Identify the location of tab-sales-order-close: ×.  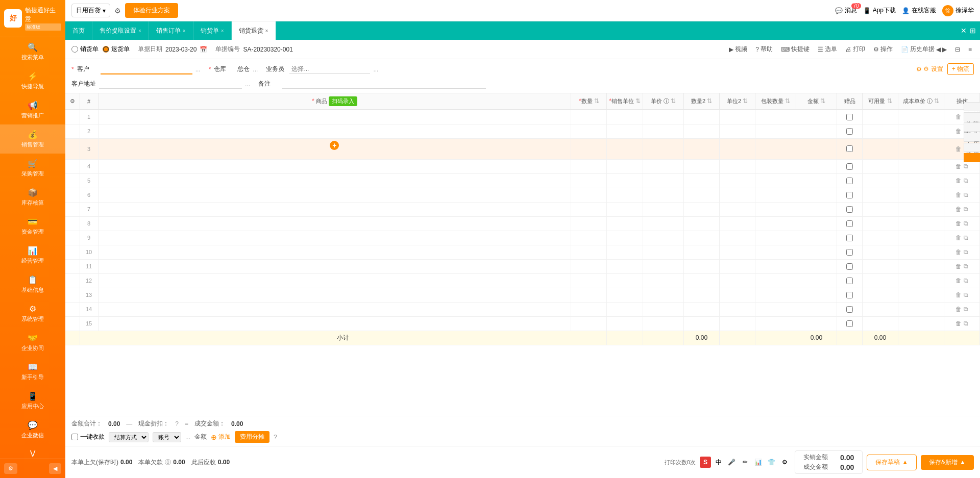
(184, 31).